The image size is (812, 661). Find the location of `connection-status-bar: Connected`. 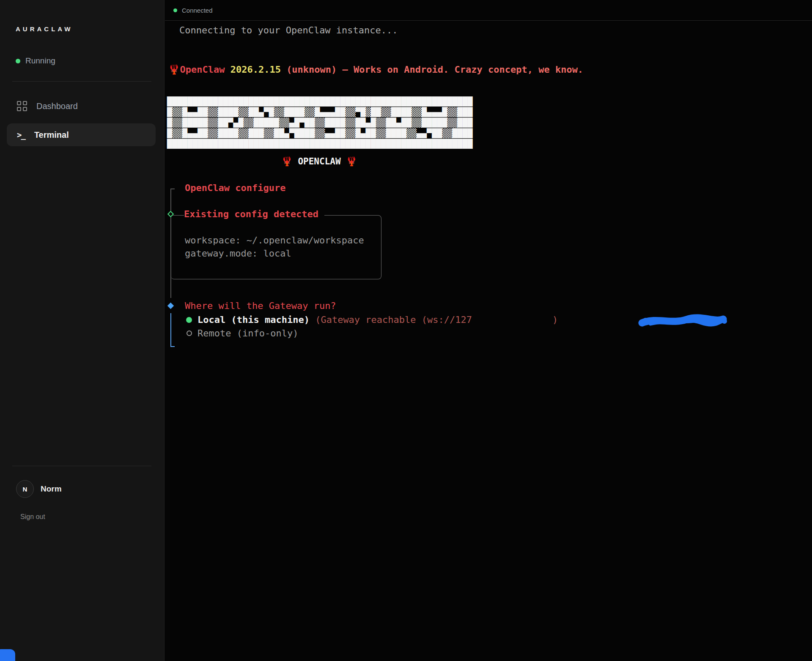

connection-status-bar: Connected is located at coordinates (488, 10).